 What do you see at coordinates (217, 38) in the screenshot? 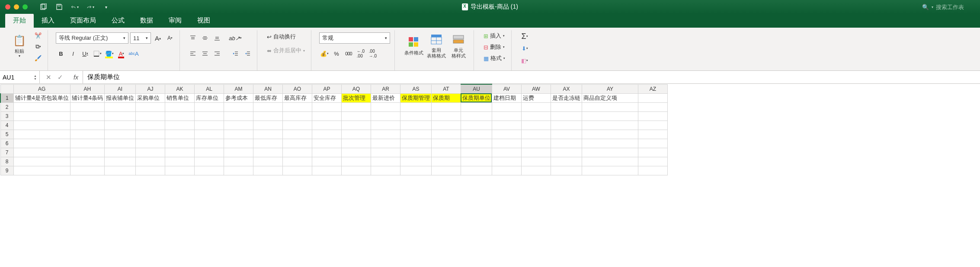
I see `align-bottom-button` at bounding box center [217, 38].